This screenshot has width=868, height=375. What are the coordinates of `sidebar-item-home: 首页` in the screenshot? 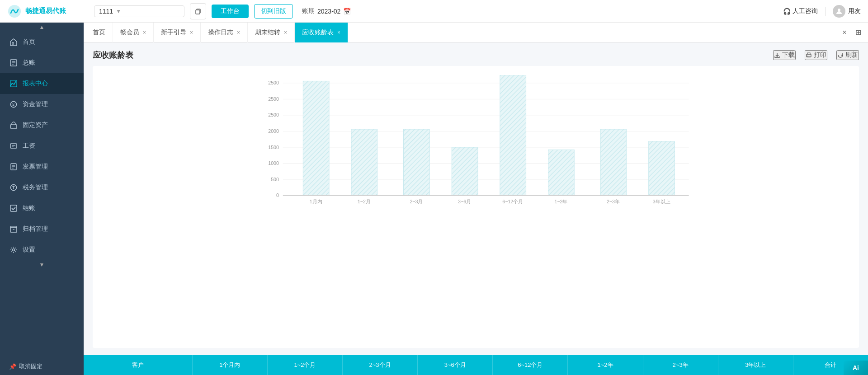 It's located at (42, 42).